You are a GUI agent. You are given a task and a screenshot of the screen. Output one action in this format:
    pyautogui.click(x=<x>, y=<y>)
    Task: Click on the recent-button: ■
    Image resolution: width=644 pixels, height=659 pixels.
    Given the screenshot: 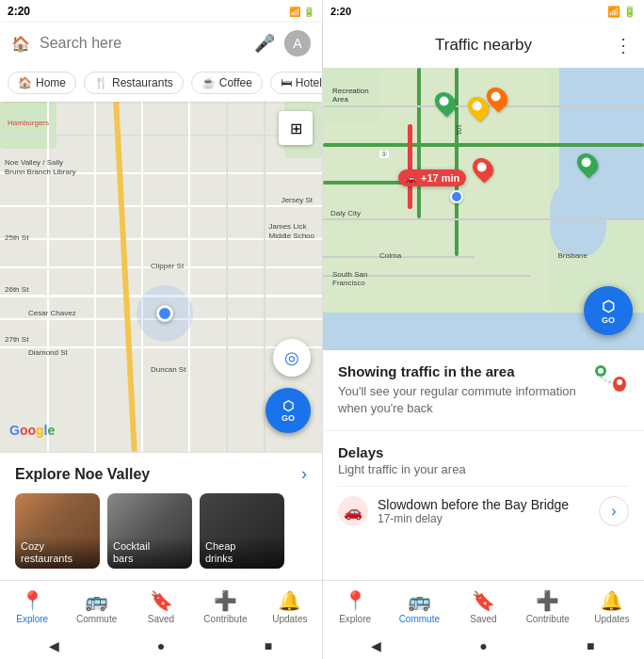 What is the action you would take?
    pyautogui.click(x=268, y=646)
    